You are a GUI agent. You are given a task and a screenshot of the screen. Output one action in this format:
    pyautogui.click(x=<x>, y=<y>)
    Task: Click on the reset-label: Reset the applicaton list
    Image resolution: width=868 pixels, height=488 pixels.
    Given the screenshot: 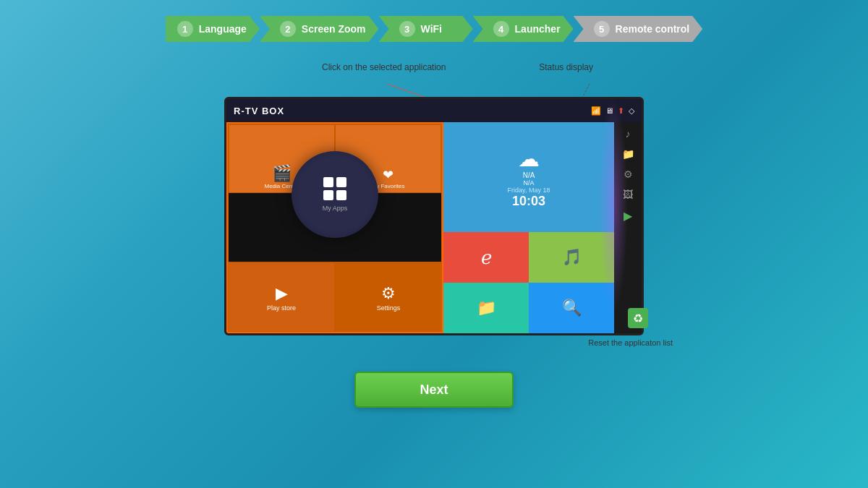 What is the action you would take?
    pyautogui.click(x=631, y=343)
    